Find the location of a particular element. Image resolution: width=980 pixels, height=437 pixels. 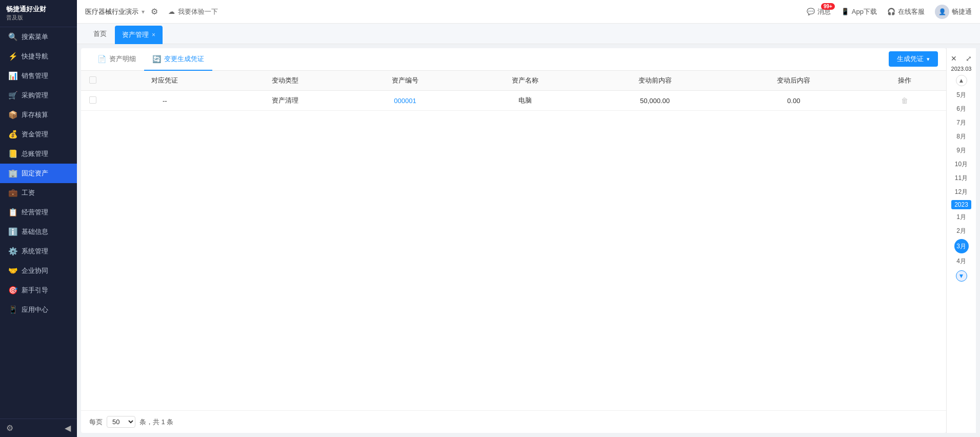

table-body: -- 资产清理 000001 电脑 50,000.00 0.00 🗑 is located at coordinates (514, 101).